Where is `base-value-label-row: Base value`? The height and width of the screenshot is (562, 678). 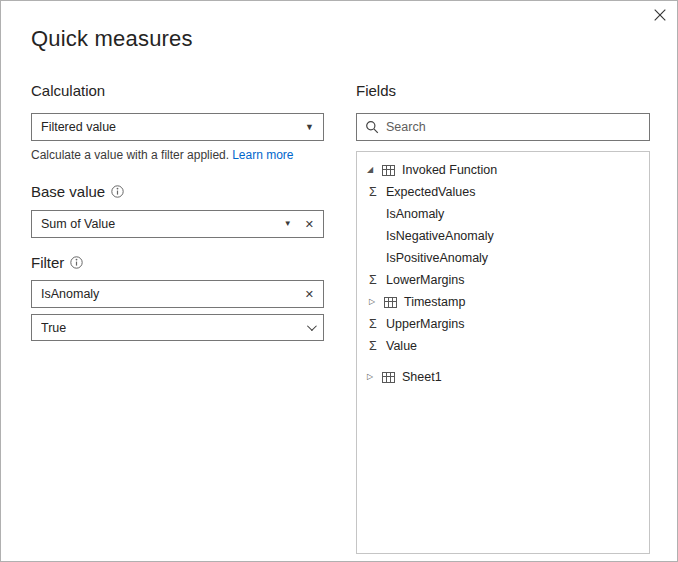 base-value-label-row: Base value is located at coordinates (78, 192).